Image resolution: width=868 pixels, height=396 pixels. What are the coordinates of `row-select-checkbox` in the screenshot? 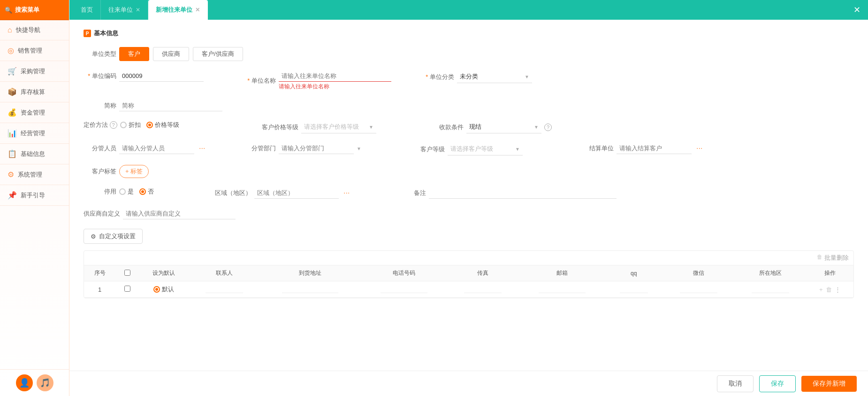 It's located at (128, 288).